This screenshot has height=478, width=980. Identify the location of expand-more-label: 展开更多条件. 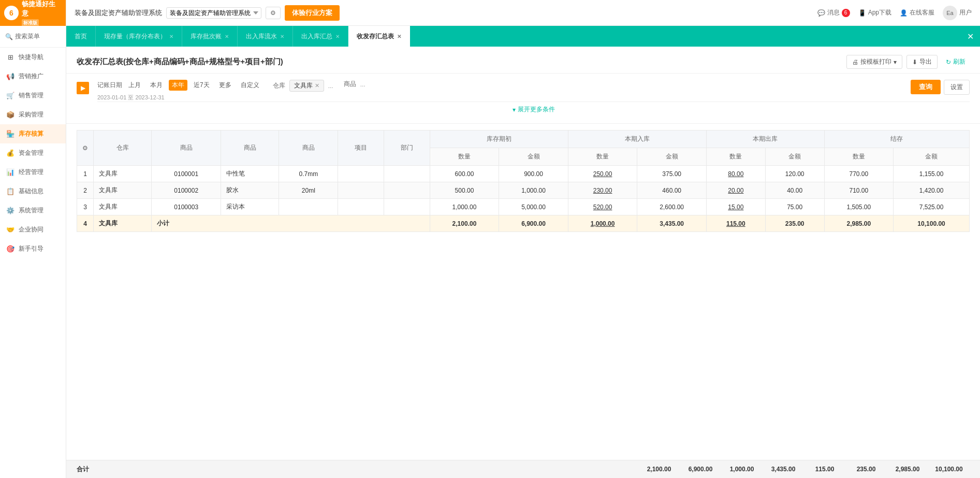
(536, 110).